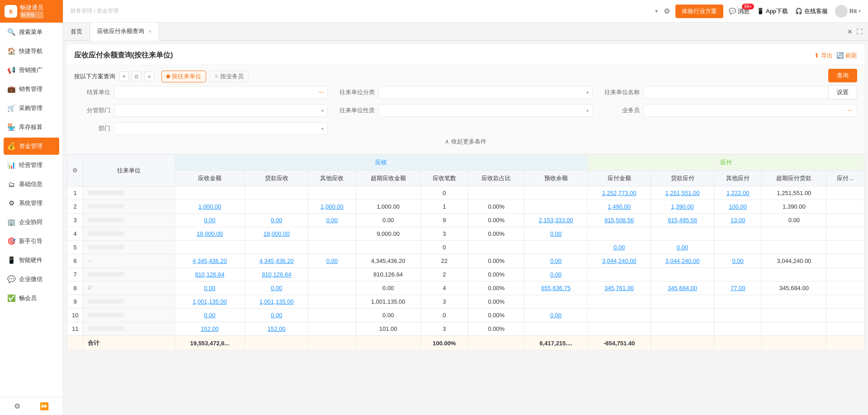 The height and width of the screenshot is (415, 868). I want to click on service-label: 在线客服, so click(816, 11).